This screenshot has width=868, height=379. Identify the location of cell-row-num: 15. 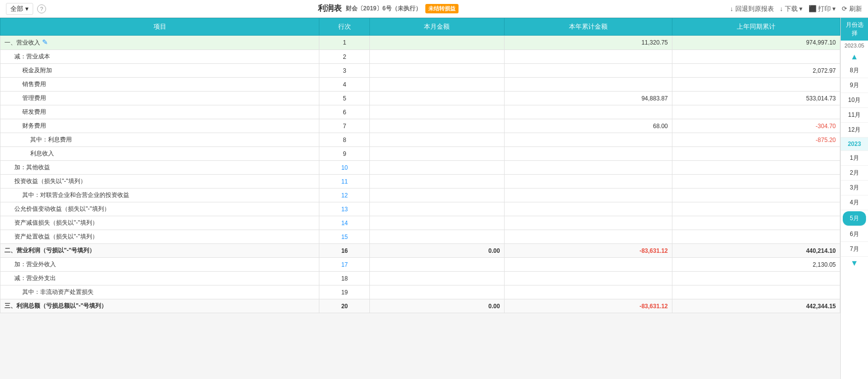
(345, 237).